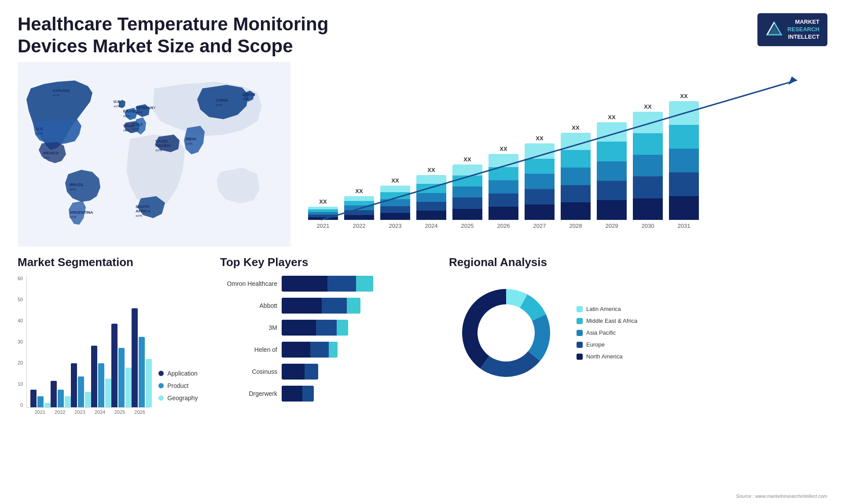  Describe the element at coordinates (140, 412) in the screenshot. I see `seg-x-label: 2026` at that location.